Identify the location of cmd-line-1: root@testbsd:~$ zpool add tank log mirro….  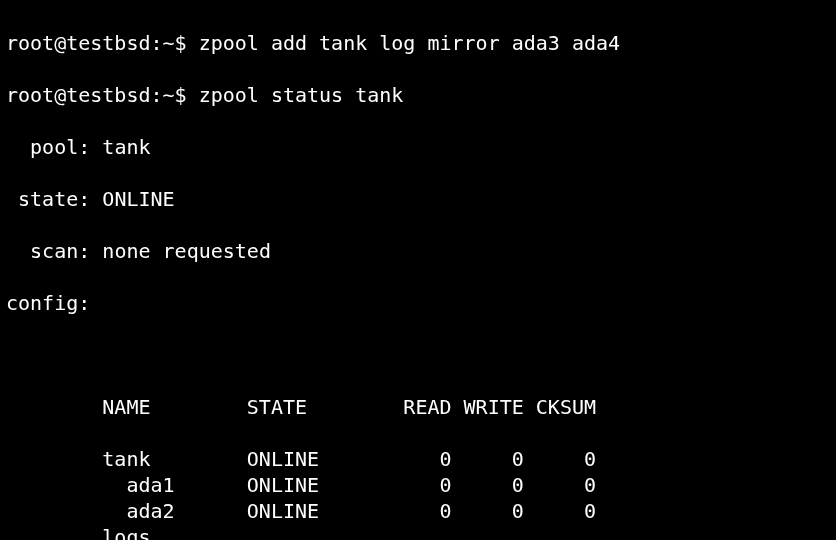
(418, 43).